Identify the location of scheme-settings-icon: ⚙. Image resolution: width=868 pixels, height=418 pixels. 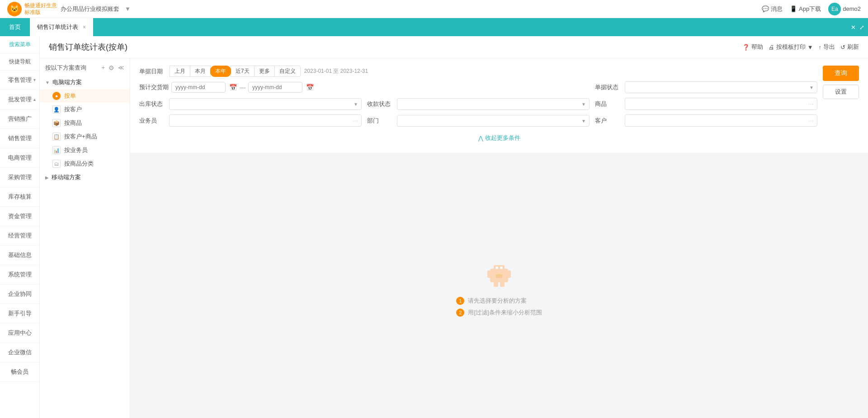
(111, 68).